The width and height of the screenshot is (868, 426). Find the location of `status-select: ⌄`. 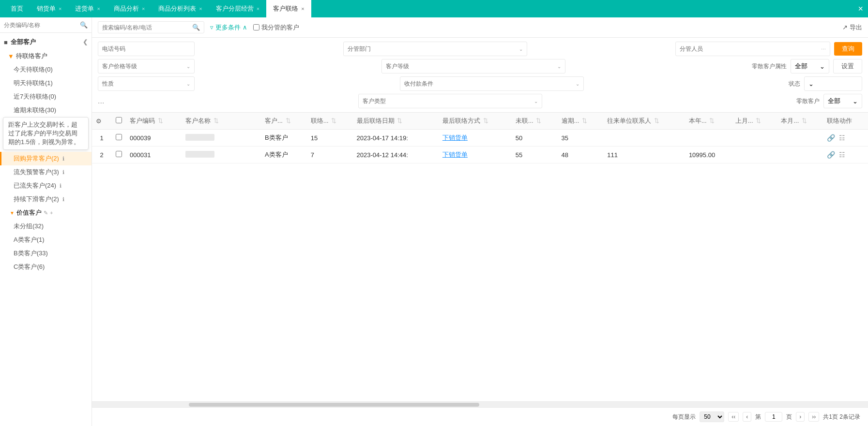

status-select: ⌄ is located at coordinates (833, 84).